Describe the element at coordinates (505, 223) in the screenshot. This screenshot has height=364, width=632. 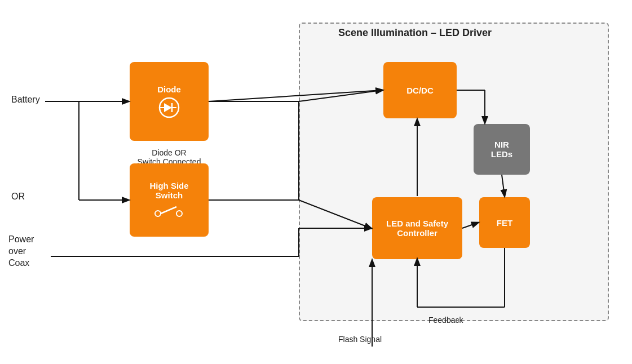
I see `fet-block: FET` at that location.